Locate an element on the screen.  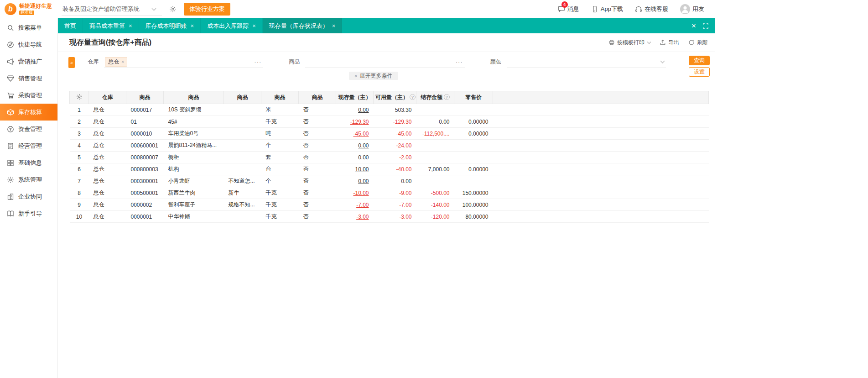
cell-name: 45# is located at coordinates (194, 122).